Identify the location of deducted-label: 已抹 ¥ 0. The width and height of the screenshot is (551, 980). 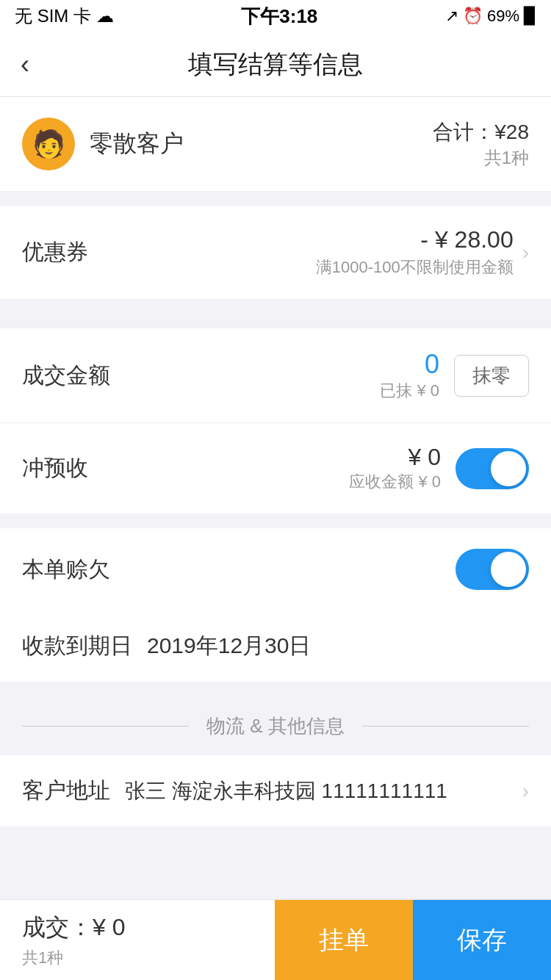
(410, 391).